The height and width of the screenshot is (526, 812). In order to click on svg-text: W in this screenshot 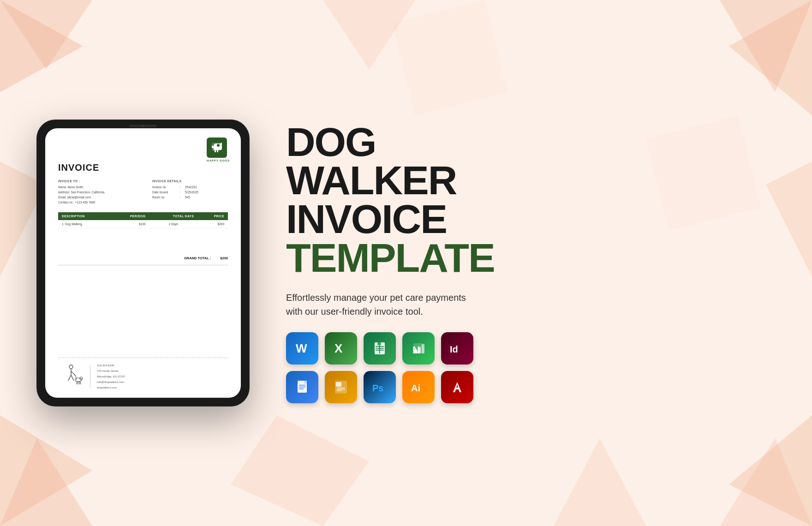, I will do `click(302, 348)`.